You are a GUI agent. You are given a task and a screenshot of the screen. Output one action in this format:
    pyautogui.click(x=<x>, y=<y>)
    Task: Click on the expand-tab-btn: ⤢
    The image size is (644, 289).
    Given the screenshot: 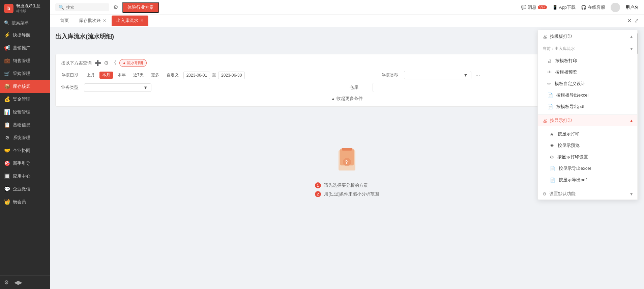 What is the action you would take?
    pyautogui.click(x=637, y=21)
    